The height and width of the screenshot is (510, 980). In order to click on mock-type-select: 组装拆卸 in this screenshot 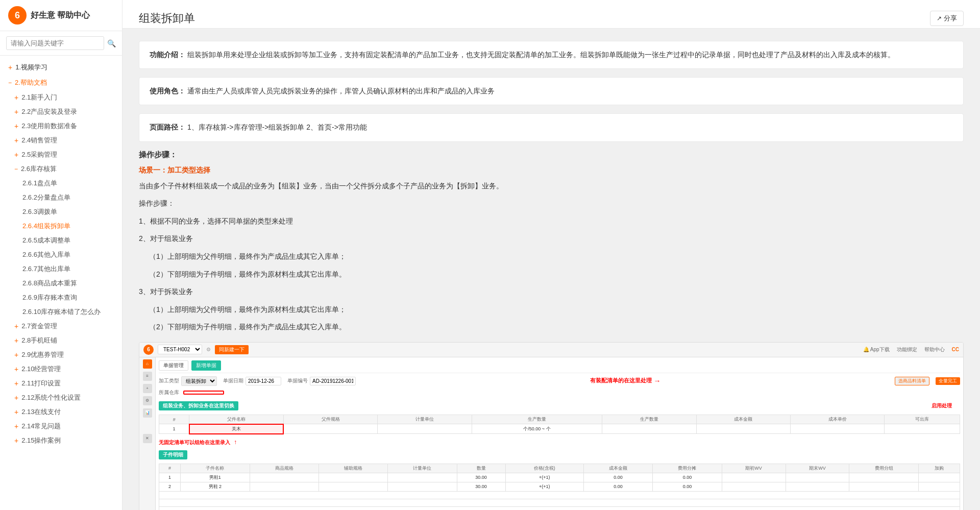, I will do `click(199, 381)`.